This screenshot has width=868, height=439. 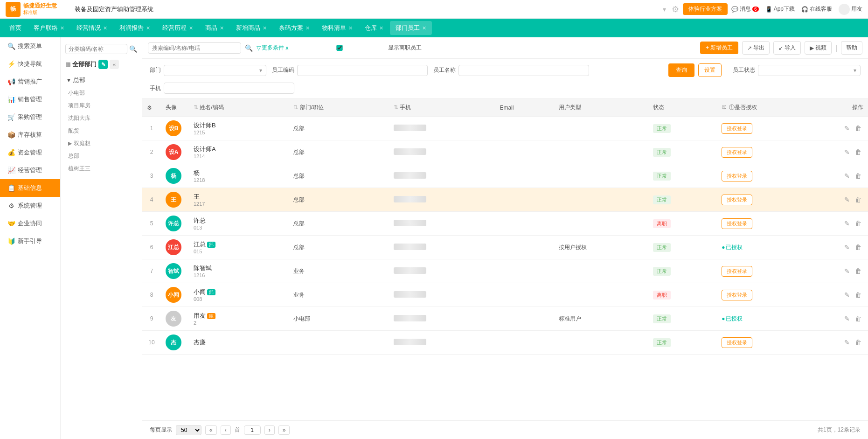 What do you see at coordinates (339, 108) in the screenshot?
I see `col-dept: ⇅ 部门/职位` at bounding box center [339, 108].